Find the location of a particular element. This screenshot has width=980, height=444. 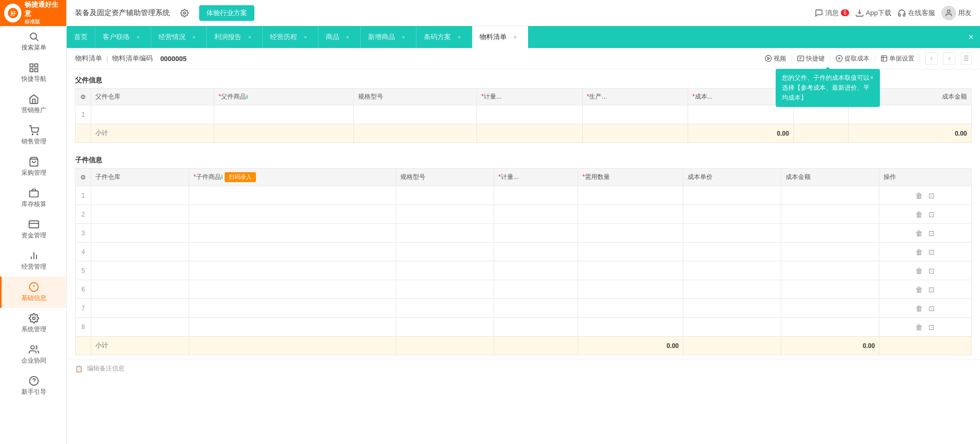

child-copy-8: ⊡ is located at coordinates (932, 327).